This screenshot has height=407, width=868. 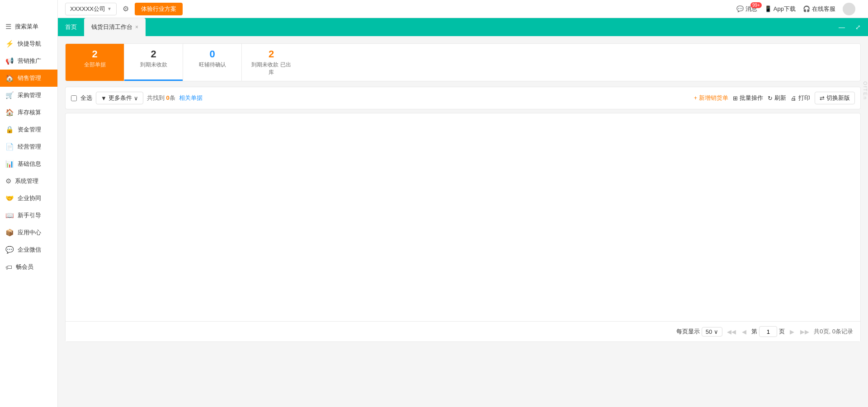 What do you see at coordinates (768, 332) in the screenshot?
I see `pagination-buttons: ◀◀ ◀ 第 页 ▶ ▶▶` at bounding box center [768, 332].